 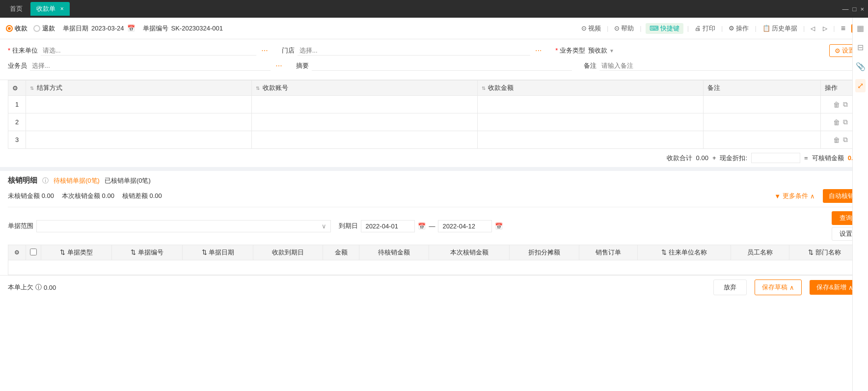 What do you see at coordinates (778, 196) in the screenshot?
I see `filter-icon: ▼` at bounding box center [778, 196].